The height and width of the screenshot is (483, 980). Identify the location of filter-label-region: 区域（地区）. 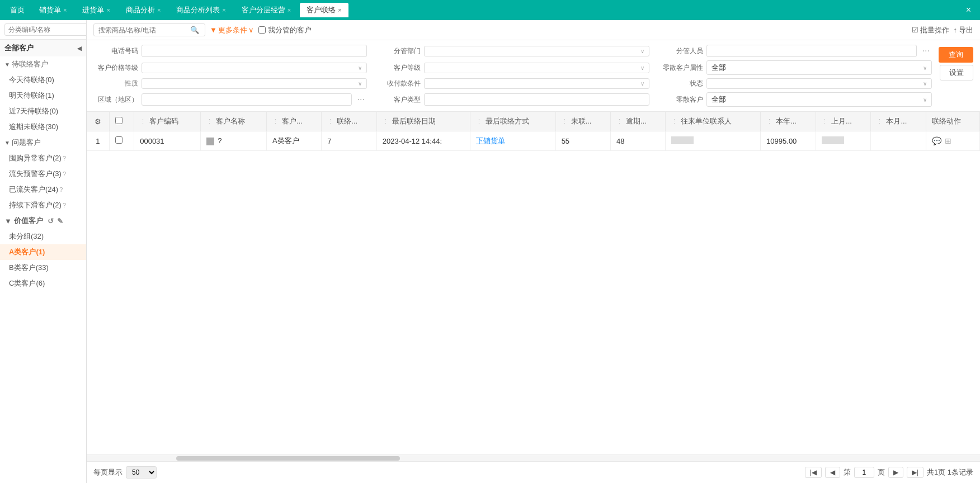
(116, 100).